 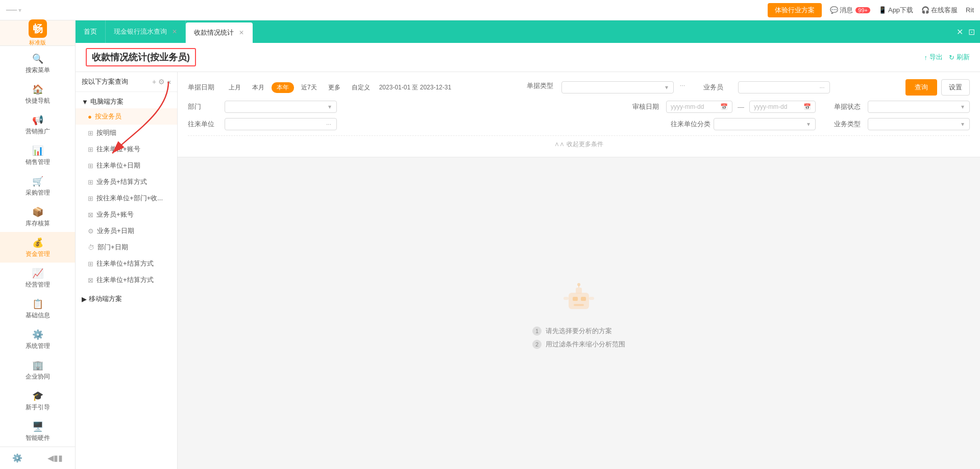 What do you see at coordinates (17, 458) in the screenshot?
I see `settings-bottom-btn: ⚙️` at bounding box center [17, 458].